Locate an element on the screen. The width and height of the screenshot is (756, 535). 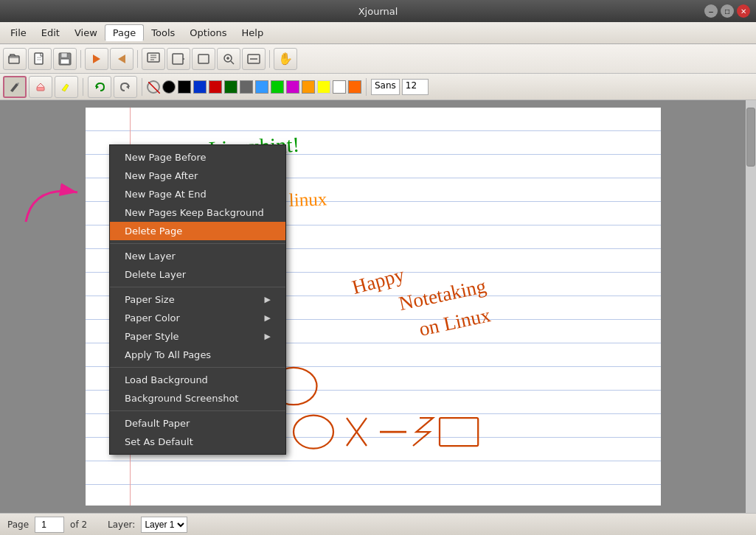
menu-new-page-before: New Page Before is located at coordinates (198, 158).